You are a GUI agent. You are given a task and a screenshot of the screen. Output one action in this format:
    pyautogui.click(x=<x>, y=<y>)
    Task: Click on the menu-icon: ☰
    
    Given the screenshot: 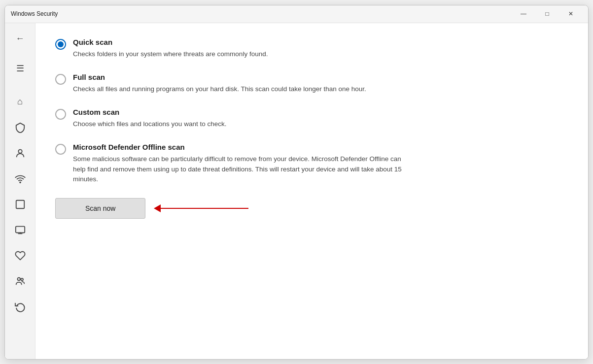 What is the action you would take?
    pyautogui.click(x=20, y=68)
    